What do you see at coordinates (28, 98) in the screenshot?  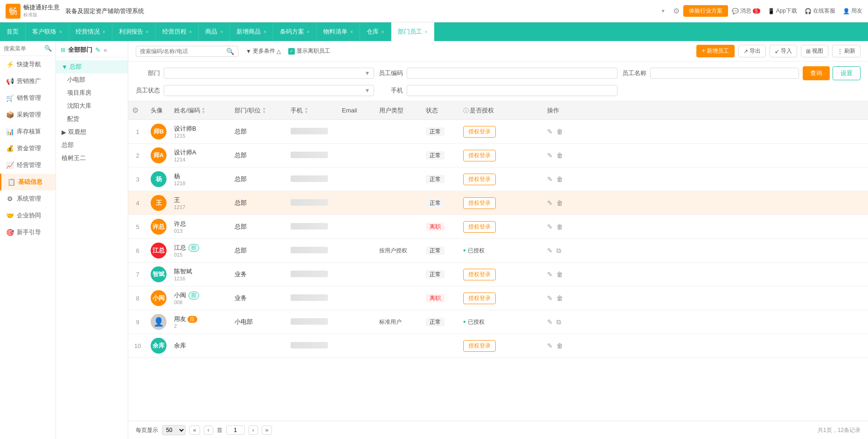 I see `sidebar-item-sales: 🛒 销售管理` at bounding box center [28, 98].